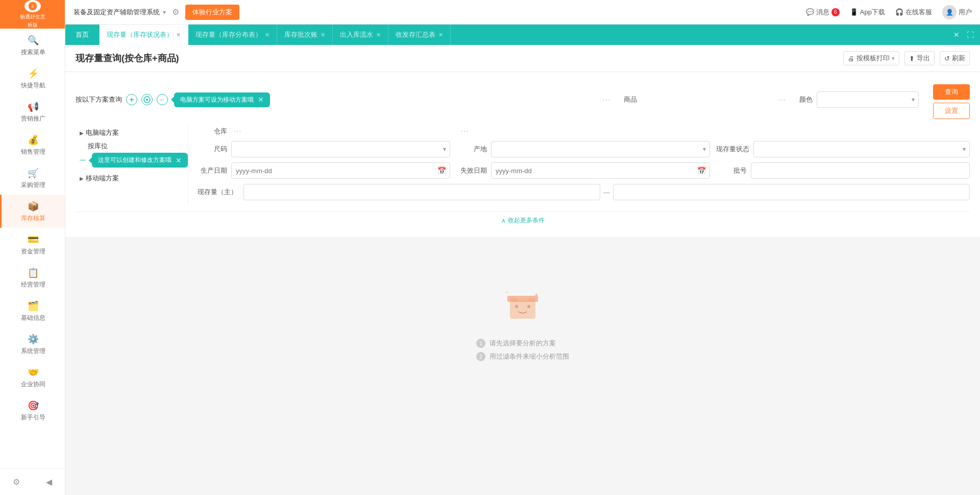 Image resolution: width=980 pixels, height=495 pixels. I want to click on sidebar-item-stock: 📦 库存核算, so click(33, 211).